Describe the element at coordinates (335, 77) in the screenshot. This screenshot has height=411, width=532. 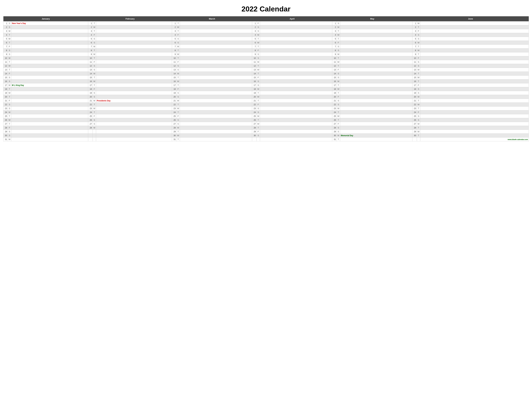
I see `day-num-may-15: 15` at that location.